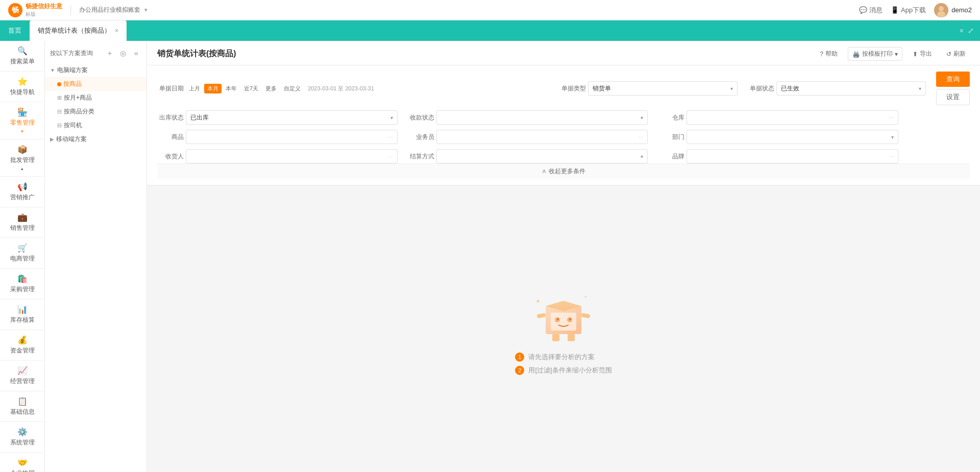  I want to click on tree-item-by-month-product: ⊞ 按月+商品, so click(96, 98).